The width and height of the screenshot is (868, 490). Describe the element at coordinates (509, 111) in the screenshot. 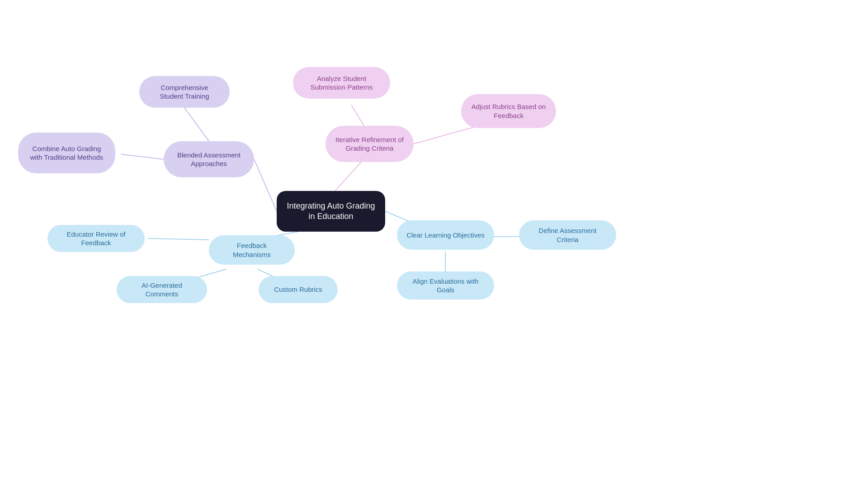

I see `adjust-rubrics-node: Adjust Rubrics Based on Feedback` at that location.